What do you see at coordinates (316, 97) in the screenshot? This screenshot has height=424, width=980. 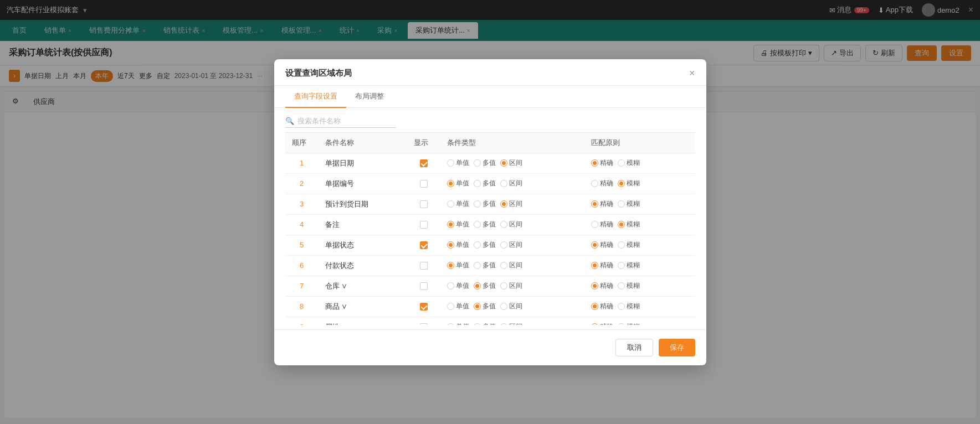 I see `tab-query-settings: 查询字段设置` at bounding box center [316, 97].